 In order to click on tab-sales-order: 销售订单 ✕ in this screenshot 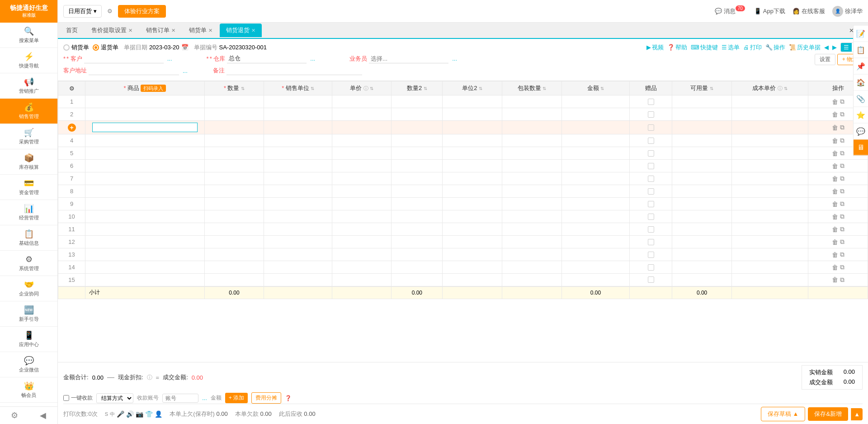, I will do `click(161, 30)`.